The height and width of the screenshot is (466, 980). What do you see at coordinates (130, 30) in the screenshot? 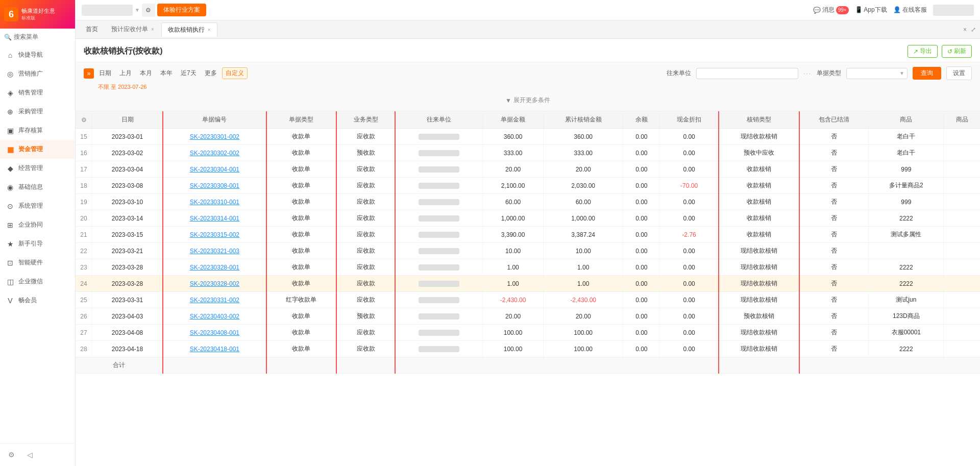
I see `tab-receivable-label: 预计应收付单` at bounding box center [130, 30].